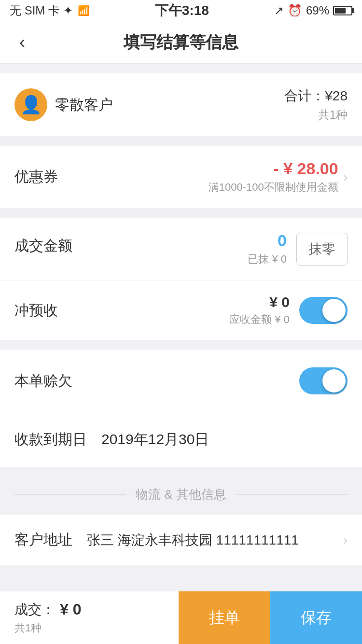 The width and height of the screenshot is (362, 644). I want to click on coupon-label: 优惠券, so click(36, 177).